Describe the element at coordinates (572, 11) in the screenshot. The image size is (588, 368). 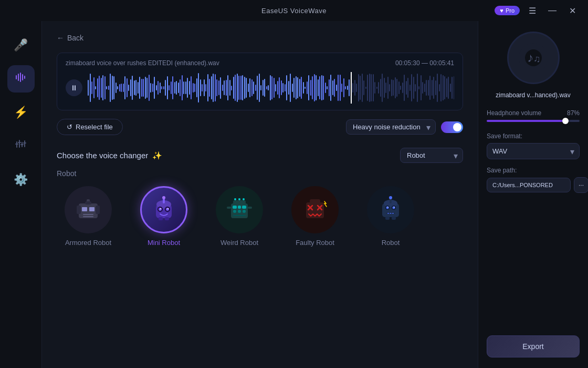
I see `close-button: ✕` at that location.